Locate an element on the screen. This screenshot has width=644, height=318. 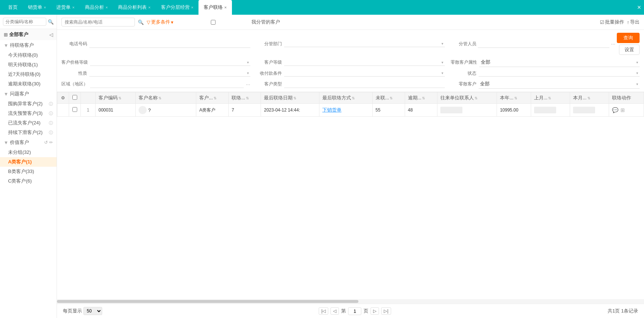
sidebar-search-icon: 🔍 is located at coordinates (51, 22).